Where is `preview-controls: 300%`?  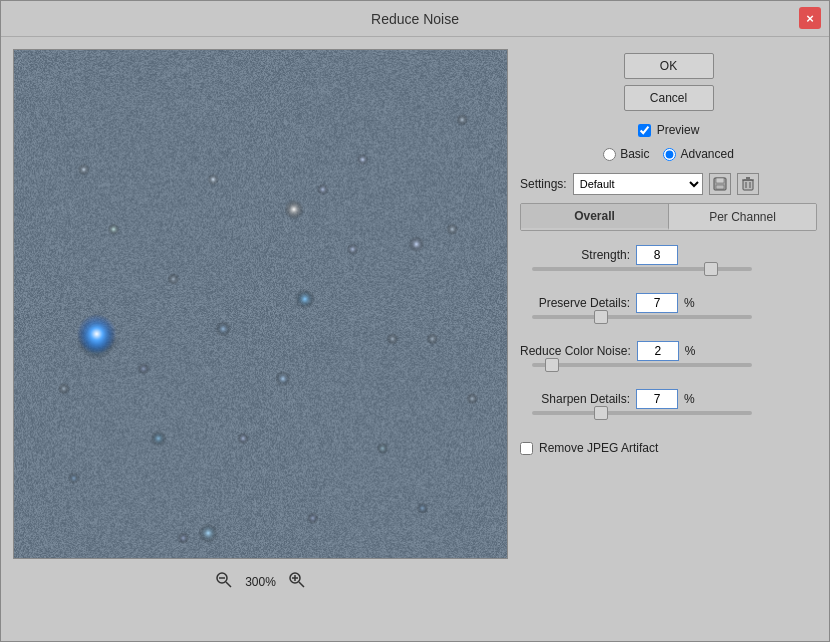 preview-controls: 300% is located at coordinates (260, 582).